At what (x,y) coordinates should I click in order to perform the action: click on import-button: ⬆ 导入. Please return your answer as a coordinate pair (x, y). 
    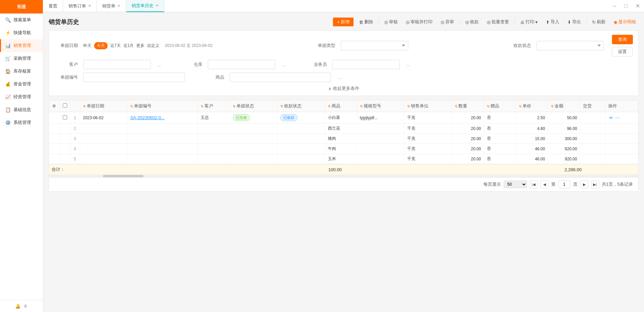
    Looking at the image, I should click on (553, 22).